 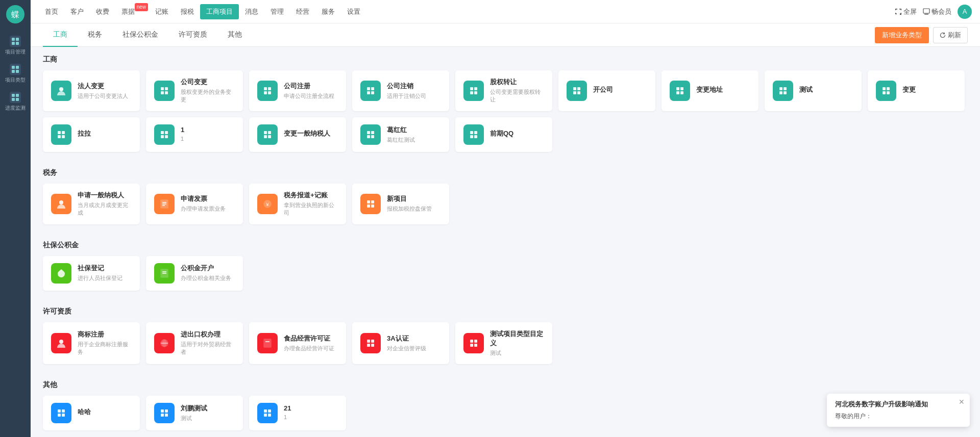 What do you see at coordinates (208, 96) in the screenshot?
I see `card-company-change-desc: 股权变更外的业务变更` at bounding box center [208, 96].